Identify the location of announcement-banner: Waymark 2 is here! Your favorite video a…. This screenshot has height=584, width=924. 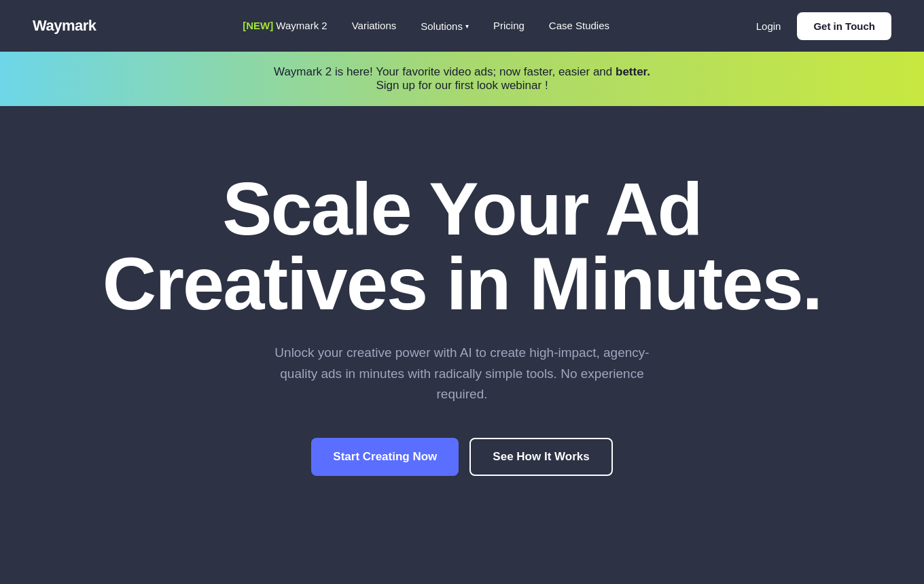
(462, 79).